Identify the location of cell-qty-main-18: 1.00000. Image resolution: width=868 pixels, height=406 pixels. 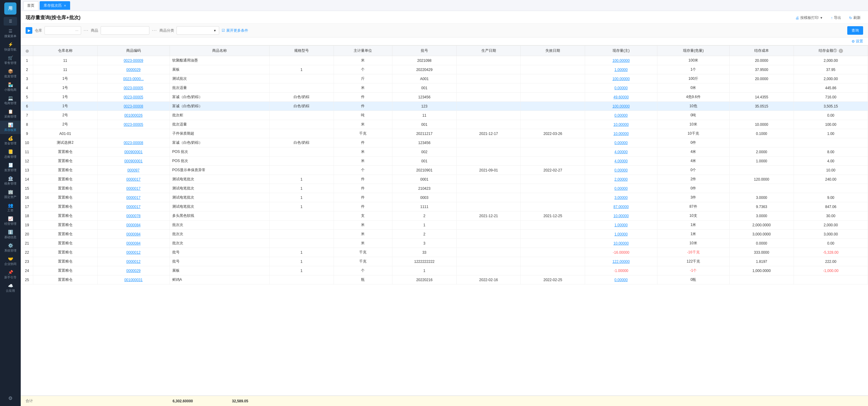
(621, 225).